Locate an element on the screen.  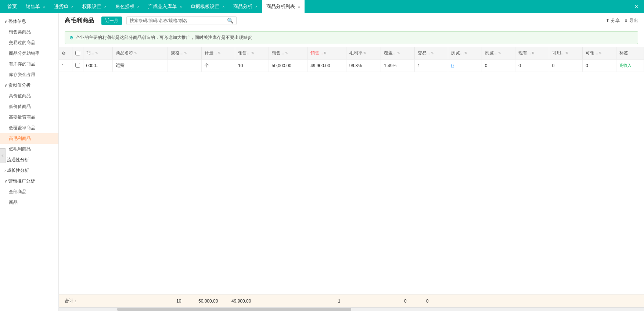
col-spec: 规格... ⇅ is located at coordinates (185, 53).